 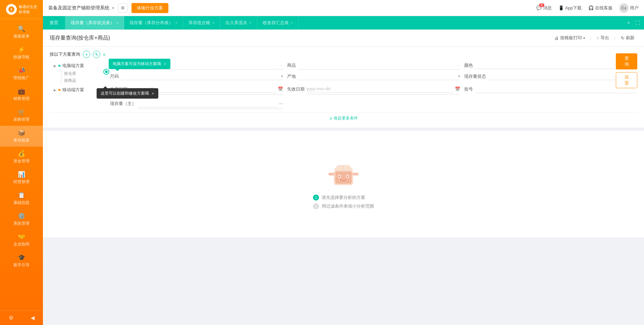 I want to click on trial-button: 体验行业方案, so click(x=150, y=8).